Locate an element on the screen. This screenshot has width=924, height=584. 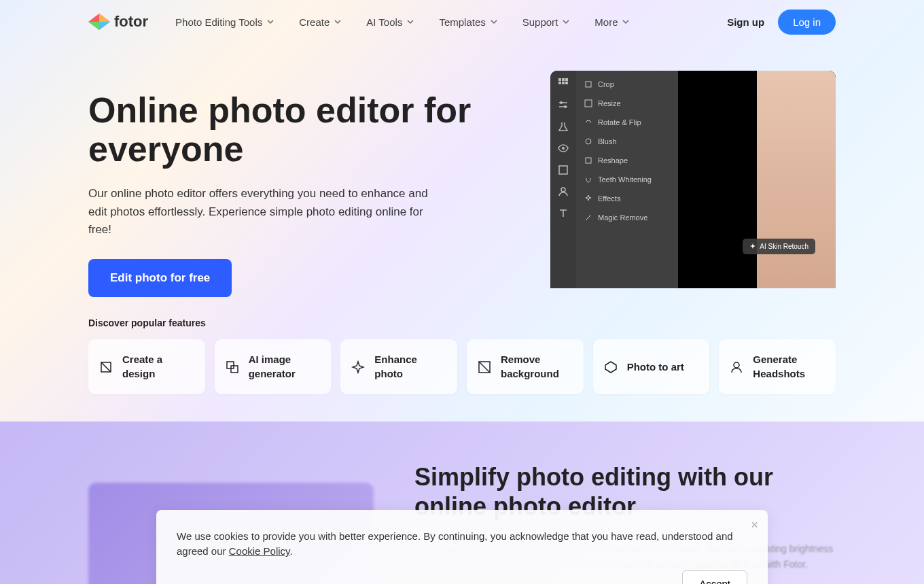
design-icon is located at coordinates (106, 367).